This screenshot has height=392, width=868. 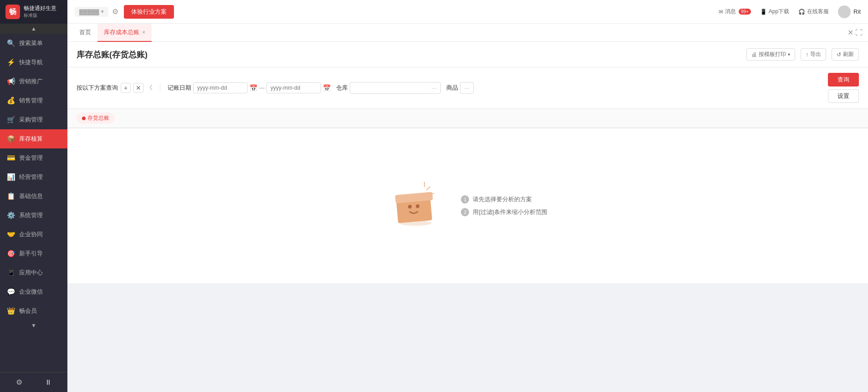 I want to click on newguide-icon: 🎯, so click(x=11, y=254).